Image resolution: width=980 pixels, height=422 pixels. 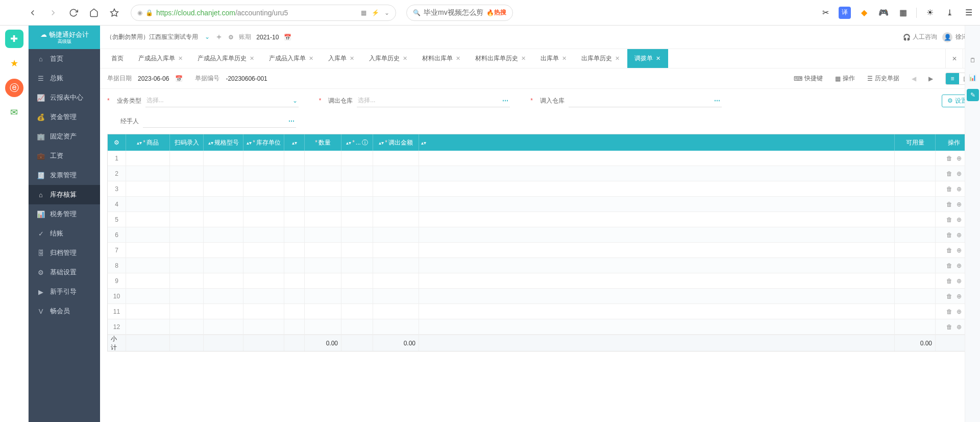 I want to click on hot-search-badge: 🔥热搜, so click(x=496, y=12).